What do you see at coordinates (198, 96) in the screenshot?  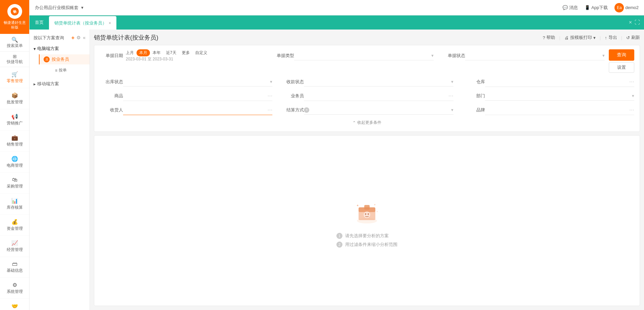 I see `product-input: ···` at bounding box center [198, 96].